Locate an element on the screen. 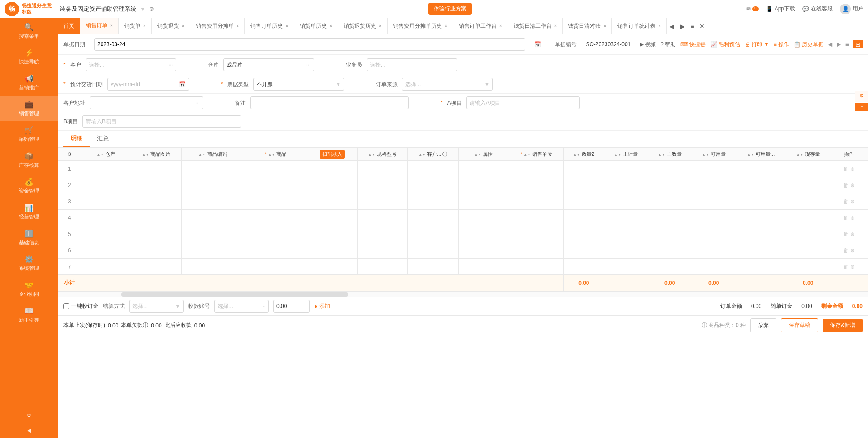  calendar-icon: 📅 is located at coordinates (538, 44).